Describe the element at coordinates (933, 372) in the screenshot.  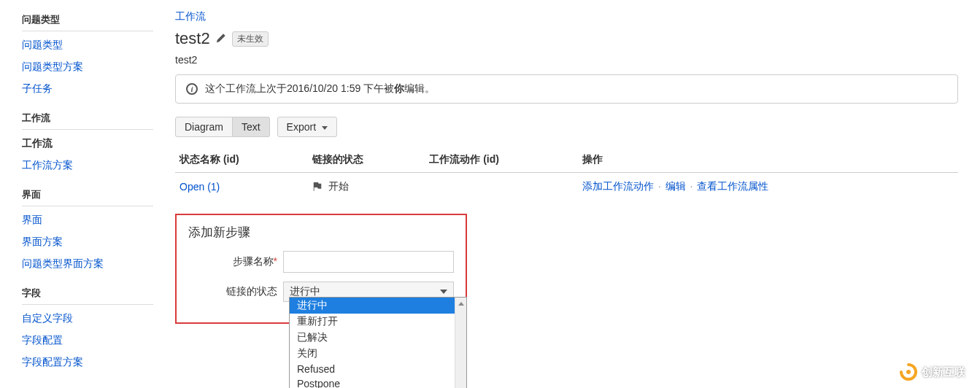
I see `brand-logo: 创新互联` at that location.